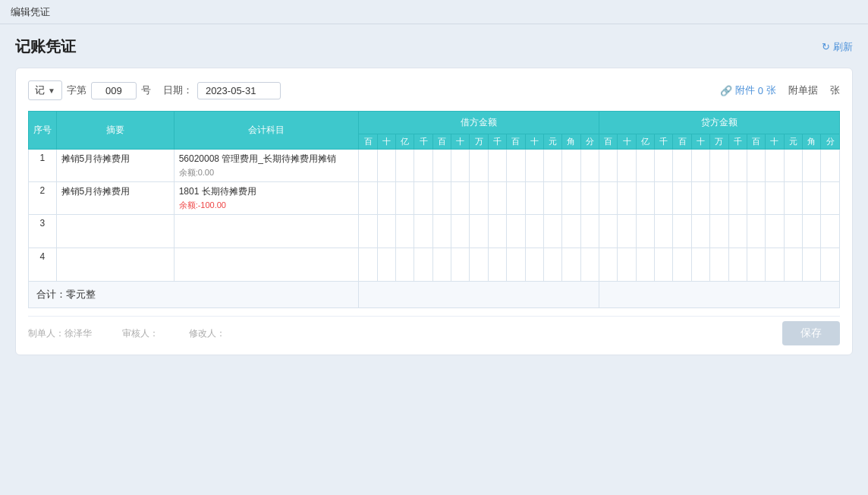 This screenshot has width=868, height=495. What do you see at coordinates (811, 333) in the screenshot?
I see `save-button: 保存` at bounding box center [811, 333].